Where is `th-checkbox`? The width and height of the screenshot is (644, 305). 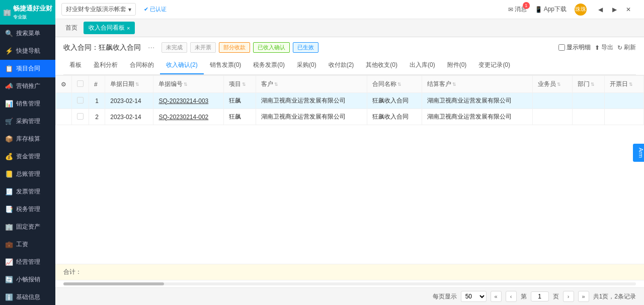 th-checkbox is located at coordinates (80, 84).